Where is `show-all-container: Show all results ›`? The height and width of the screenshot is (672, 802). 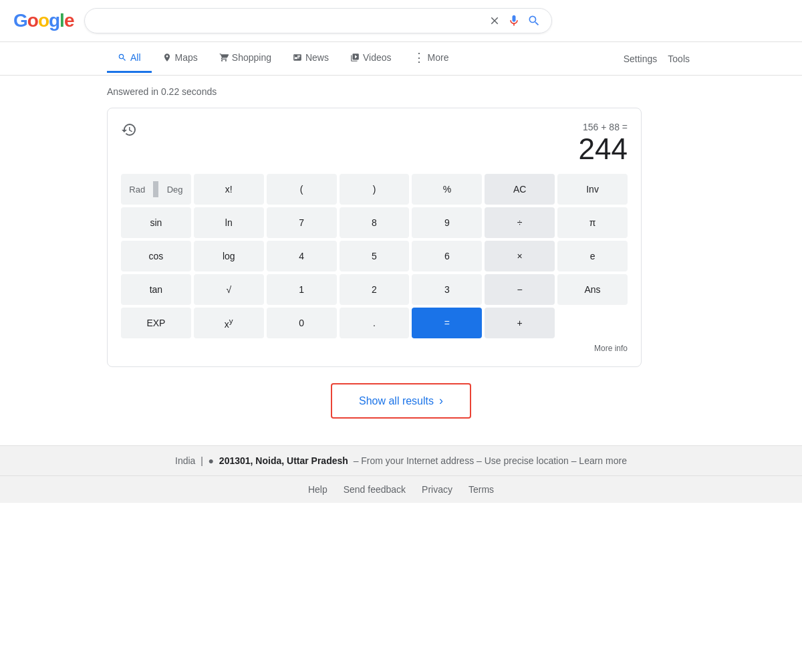 show-all-container: Show all results › is located at coordinates (401, 401).